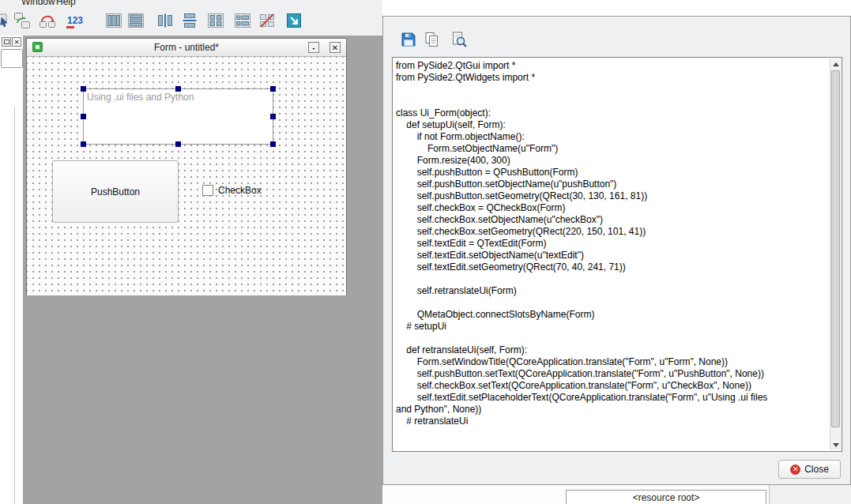 The width and height of the screenshot is (851, 504). What do you see at coordinates (243, 21) in the screenshot?
I see `layout-form-icon` at bounding box center [243, 21].